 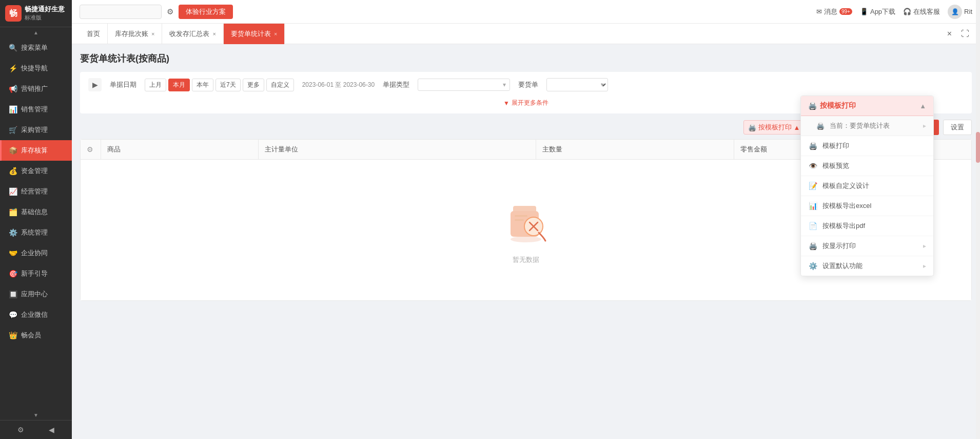 What do you see at coordinates (13, 253) in the screenshot?
I see `enterprise-icon: 🤝` at bounding box center [13, 253].